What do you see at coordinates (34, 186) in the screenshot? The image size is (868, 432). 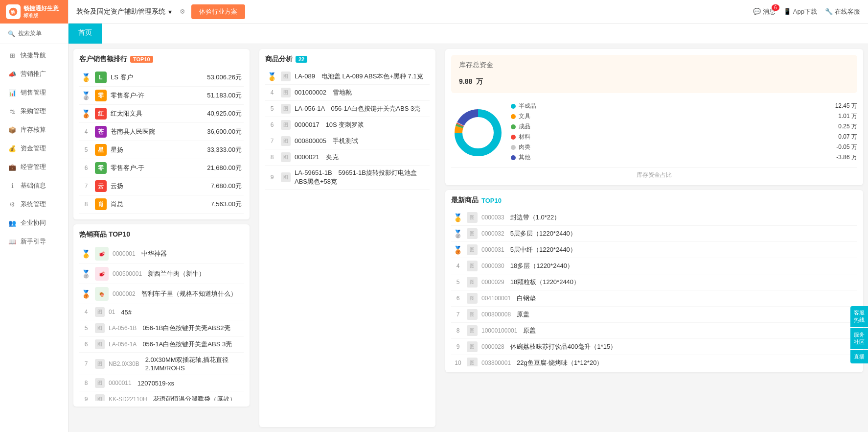 I see `sidebar-item-basic: ℹ 基础信息` at bounding box center [34, 186].